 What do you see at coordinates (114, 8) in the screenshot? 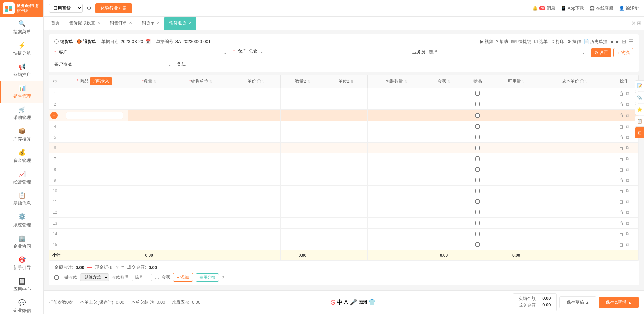
I see `experience-btn: 体验行业方案` at bounding box center [114, 8].